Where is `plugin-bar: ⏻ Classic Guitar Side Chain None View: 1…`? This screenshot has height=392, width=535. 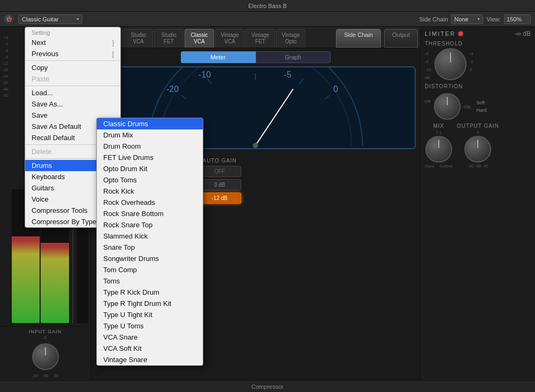
plugin-bar: ⏻ Classic Guitar Side Chain None View: 1… is located at coordinates (268, 19).